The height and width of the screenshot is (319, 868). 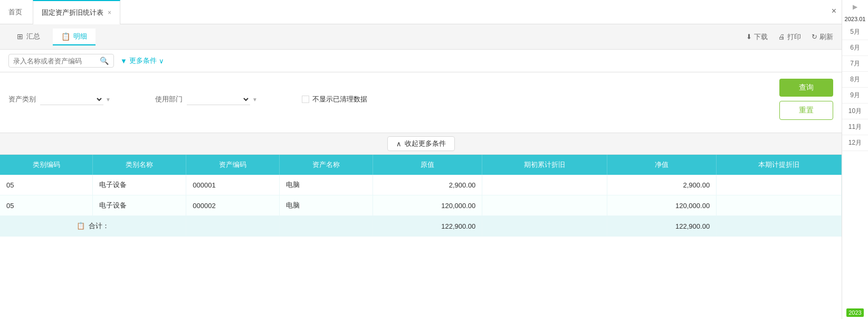 I want to click on cell-original-value: 120,000.00, so click(x=427, y=206).